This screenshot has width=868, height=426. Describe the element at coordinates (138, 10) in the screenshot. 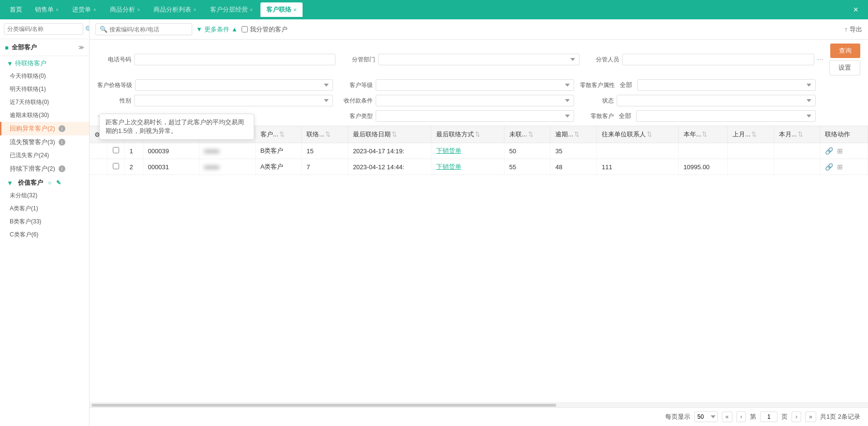

I see `close-analysis-tab: ×` at that location.